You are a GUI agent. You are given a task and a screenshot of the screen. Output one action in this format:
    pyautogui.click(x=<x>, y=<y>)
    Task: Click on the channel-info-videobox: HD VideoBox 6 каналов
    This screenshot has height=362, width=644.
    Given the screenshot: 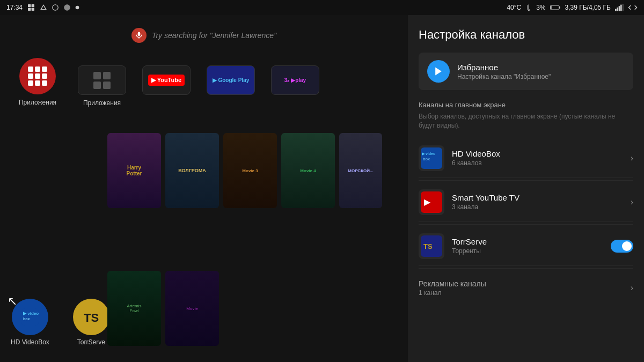 What is the action you would take?
    pyautogui.click(x=538, y=158)
    